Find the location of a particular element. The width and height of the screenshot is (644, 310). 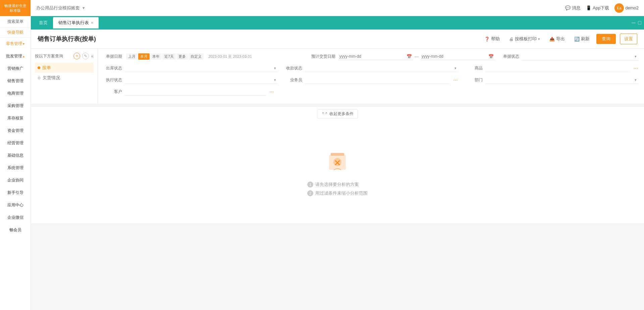

tip-text-2: 用过滤条件来缩小分析范围 is located at coordinates (341, 193).